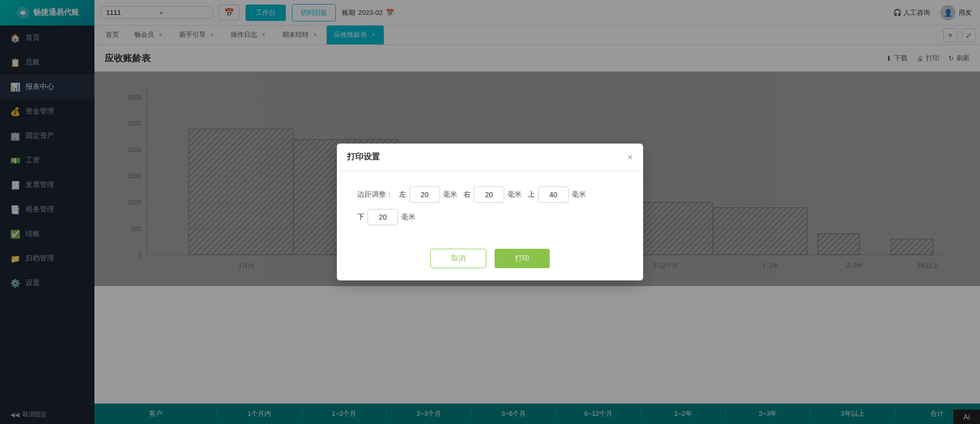  I want to click on modal-body: 边距调整： 左 毫米 右 毫米 上 毫米 下, so click(490, 206).